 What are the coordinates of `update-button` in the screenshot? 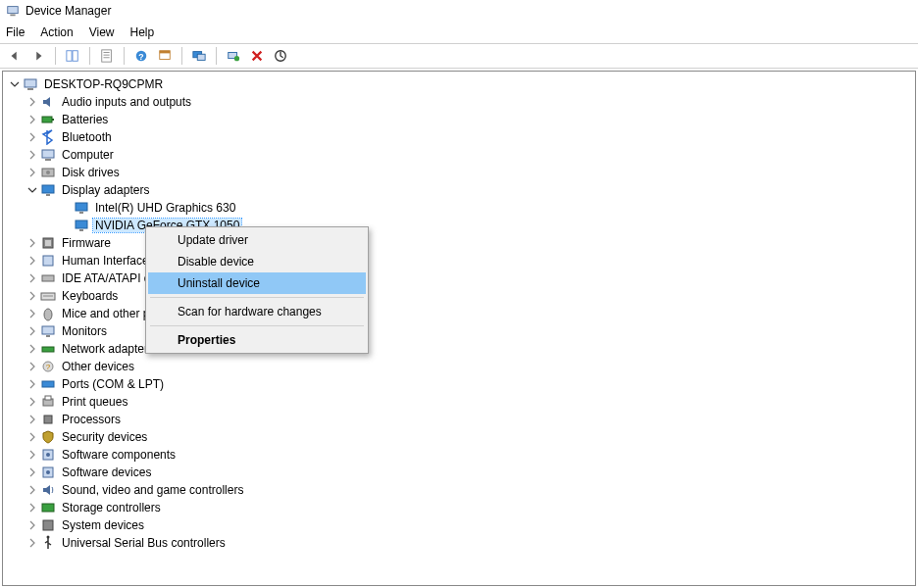 It's located at (280, 56).